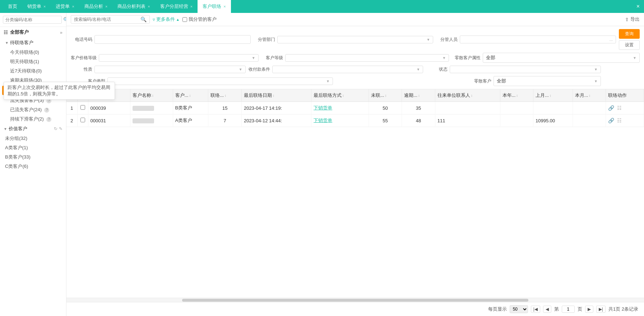  I want to click on price-level-select: ▼, so click(179, 58).